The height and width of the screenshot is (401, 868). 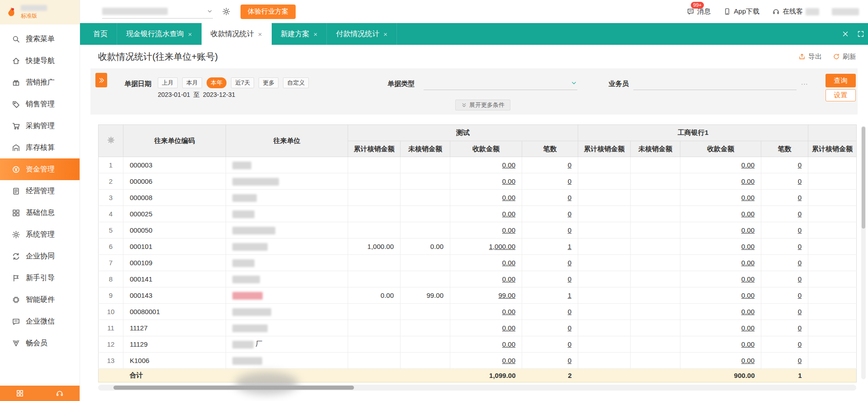 I want to click on sidebar-item-inventory: 库存核算, so click(x=40, y=148).